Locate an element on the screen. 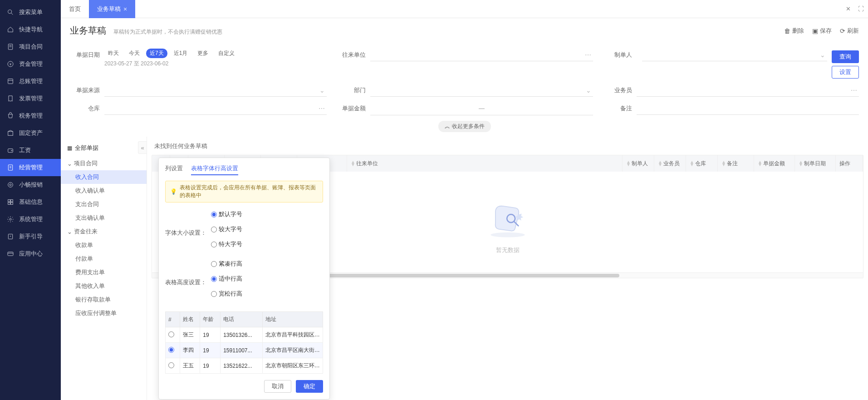 The height and width of the screenshot is (400, 868). font-radio: 较大字号 is located at coordinates (227, 229).